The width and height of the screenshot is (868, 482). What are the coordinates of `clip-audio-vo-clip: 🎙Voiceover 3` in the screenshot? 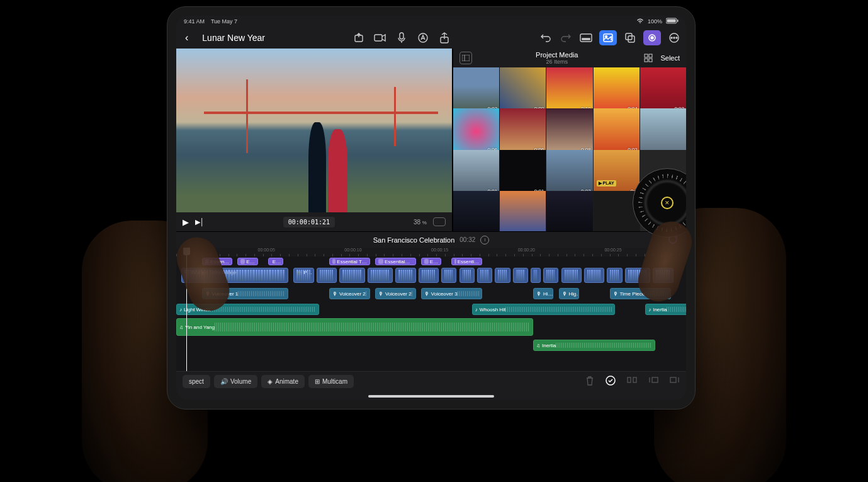 It's located at (452, 294).